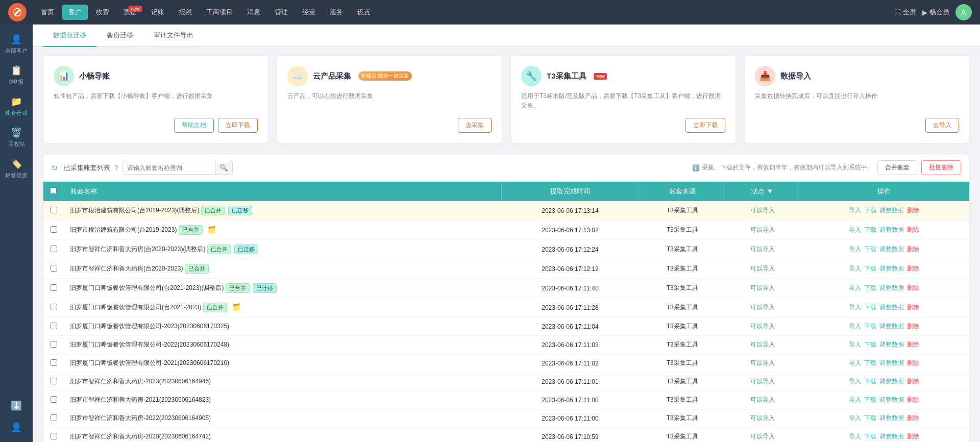 The height and width of the screenshot is (442, 980). What do you see at coordinates (336, 12) in the screenshot?
I see `nav-service: 服务` at bounding box center [336, 12].